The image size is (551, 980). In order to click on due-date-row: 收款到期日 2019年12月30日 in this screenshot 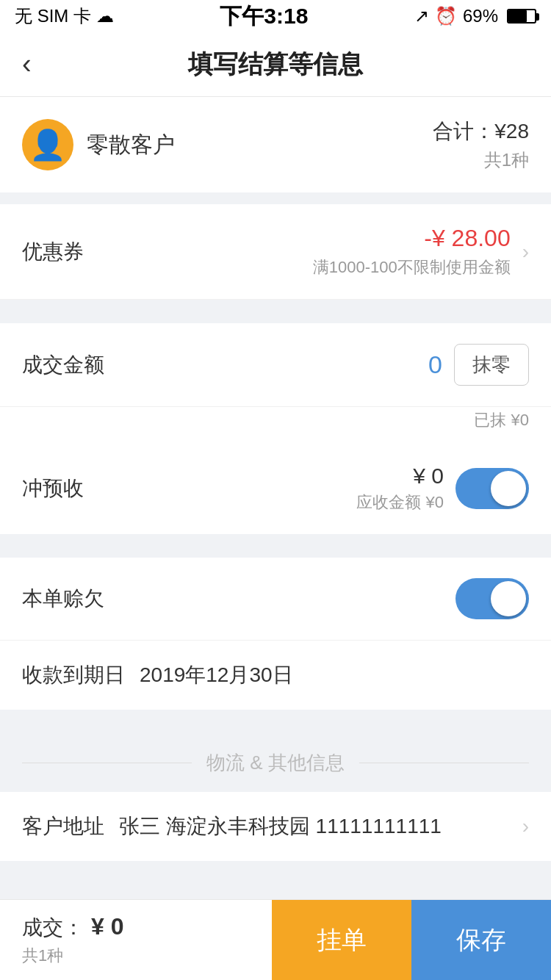, I will do `click(276, 674)`.